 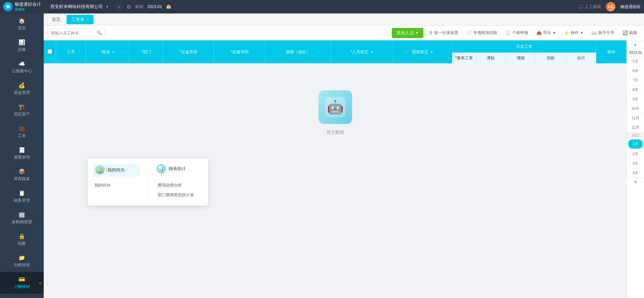 I want to click on year-2023-label: 2023, so click(x=636, y=135).